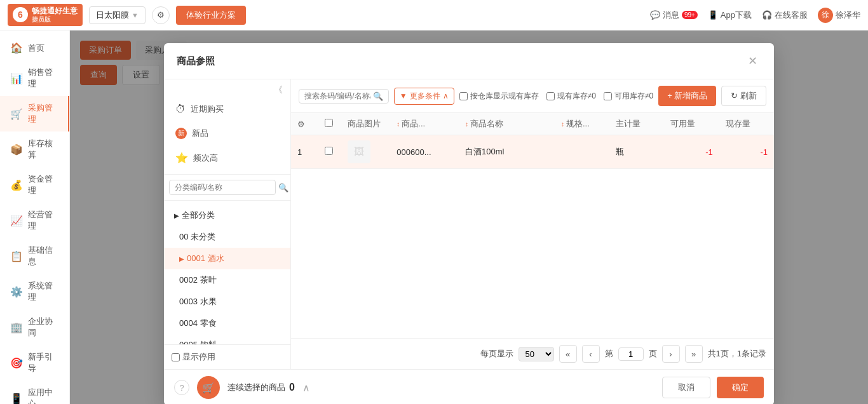 Image resolution: width=868 pixels, height=404 pixels. What do you see at coordinates (691, 125) in the screenshot?
I see `th-available: 可用量` at bounding box center [691, 125].